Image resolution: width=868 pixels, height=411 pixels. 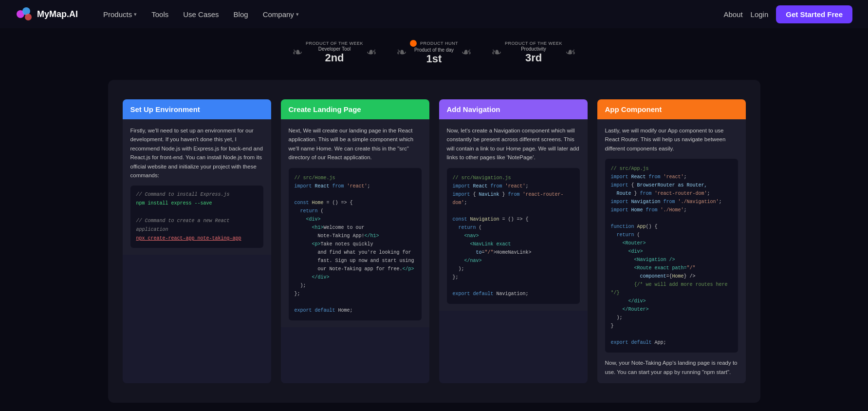 What do you see at coordinates (434, 54) in the screenshot?
I see `awards-section: ❧ Product Of The Week Developer Tool 2nd…` at bounding box center [434, 54].